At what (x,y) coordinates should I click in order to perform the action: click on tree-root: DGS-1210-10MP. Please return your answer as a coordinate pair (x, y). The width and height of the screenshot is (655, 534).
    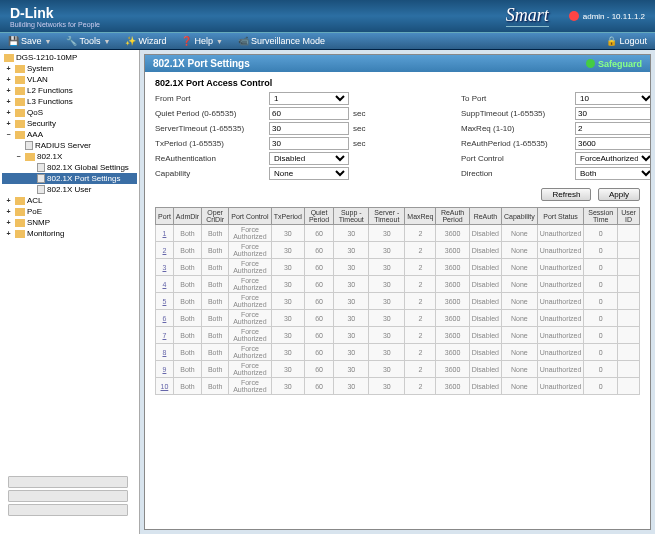
    Looking at the image, I should click on (70, 58).